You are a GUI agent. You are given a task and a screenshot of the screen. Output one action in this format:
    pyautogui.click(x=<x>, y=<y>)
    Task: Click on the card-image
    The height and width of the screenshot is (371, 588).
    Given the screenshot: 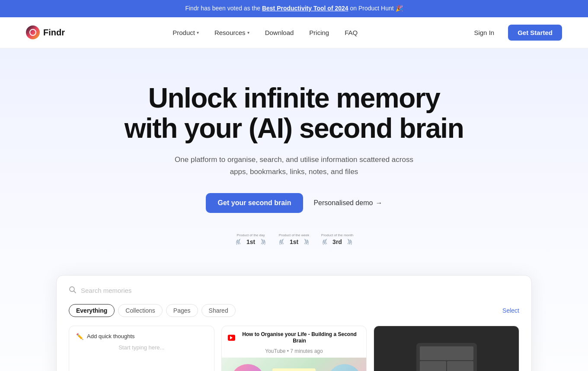 What is the action you would take?
    pyautogui.click(x=446, y=348)
    